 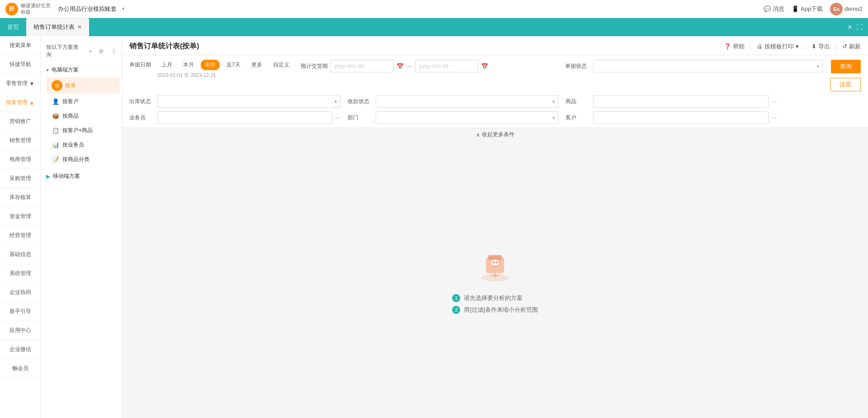 I want to click on page-actions: ❓ 帮助 | 🖨 按模板打印 ▾ | ⬇ 导出 |, so click(x=792, y=47).